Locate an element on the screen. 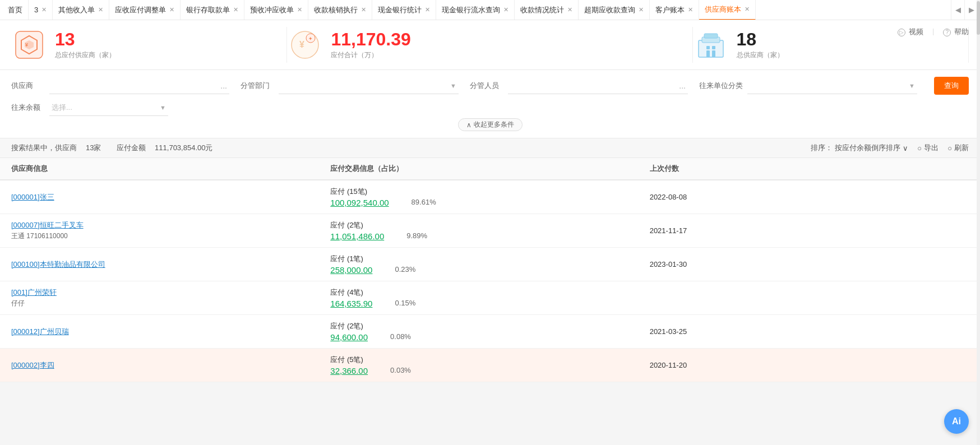 This screenshot has height=445, width=980. stat-text-suppliers: 18 总供应商（家） is located at coordinates (760, 45).